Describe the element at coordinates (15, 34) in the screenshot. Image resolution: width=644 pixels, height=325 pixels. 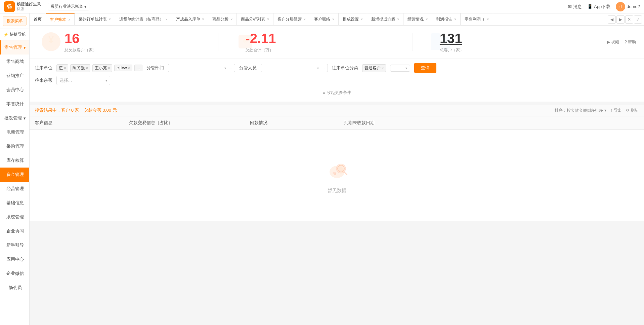
I see `quick-nav-button: ⚡ 快捷导航` at that location.